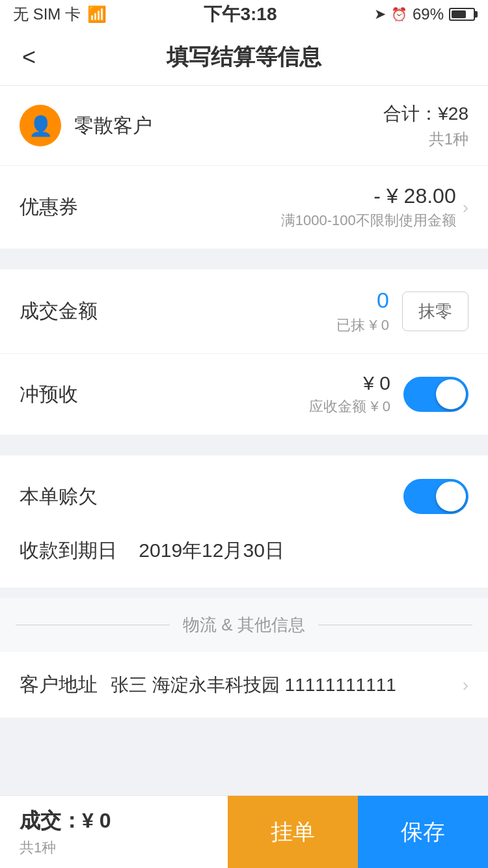 Image resolution: width=488 pixels, height=868 pixels. I want to click on back-button: <, so click(29, 57).